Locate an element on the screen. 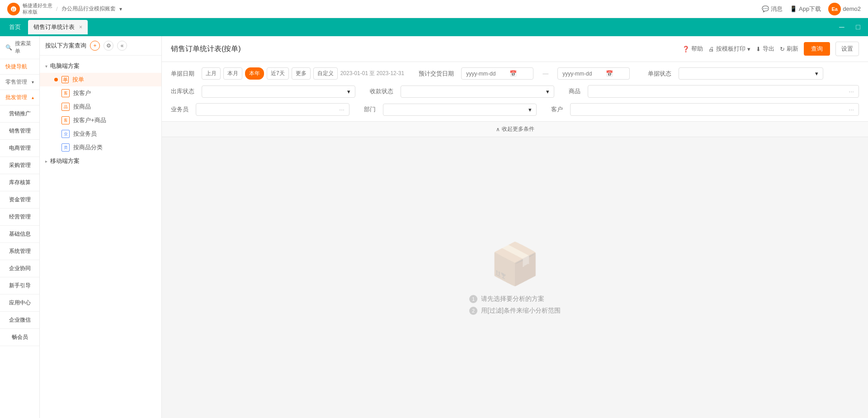  plan-item-by-salesman: 业 按业务员 is located at coordinates (100, 134).